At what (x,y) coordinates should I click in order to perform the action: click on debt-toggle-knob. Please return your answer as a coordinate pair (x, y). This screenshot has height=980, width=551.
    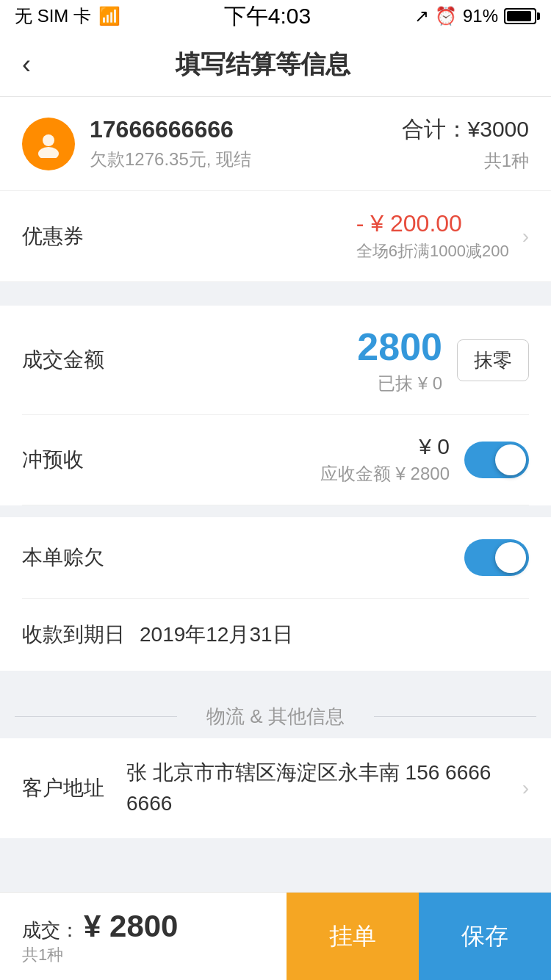
    Looking at the image, I should click on (511, 558).